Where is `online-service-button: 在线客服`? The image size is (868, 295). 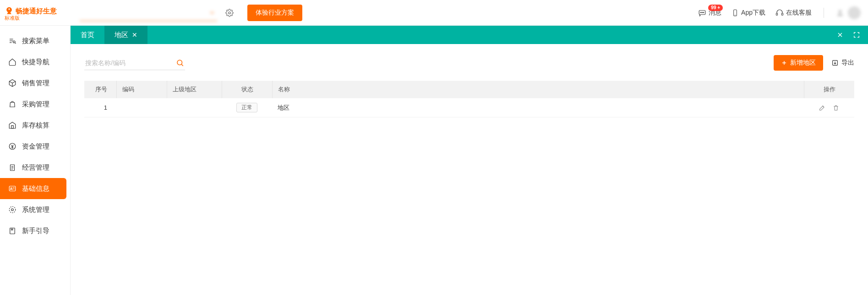 online-service-button: 在线客服 is located at coordinates (793, 13).